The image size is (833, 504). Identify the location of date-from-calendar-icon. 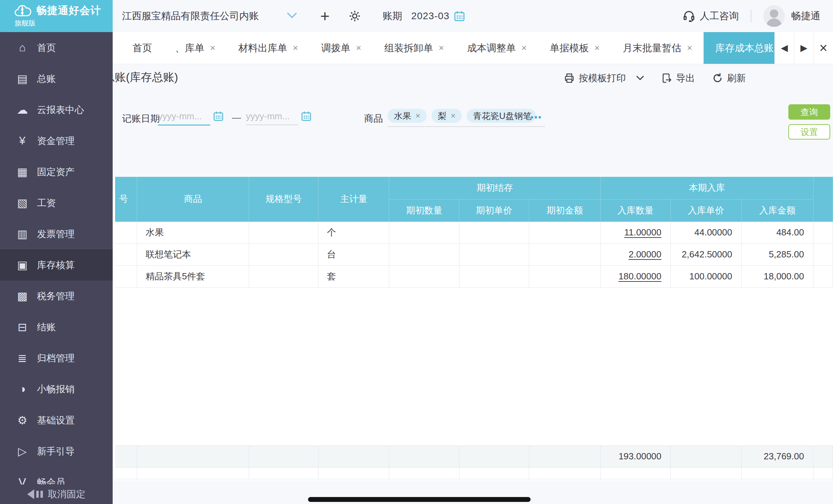
(218, 117).